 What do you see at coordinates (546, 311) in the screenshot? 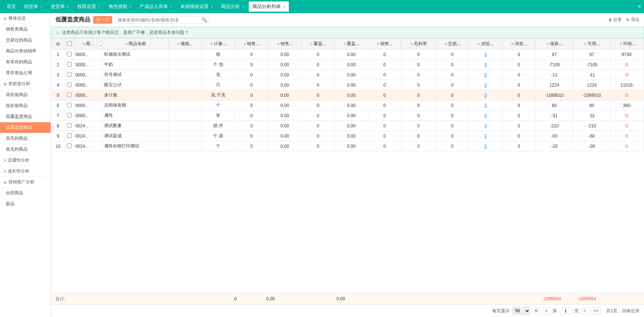
I see `prev-page-button: <` at bounding box center [546, 311].